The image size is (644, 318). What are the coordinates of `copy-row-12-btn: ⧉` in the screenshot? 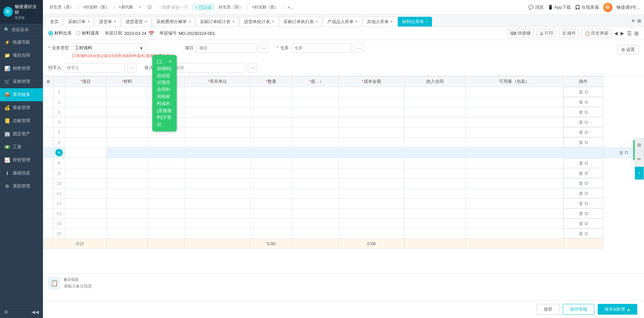 It's located at (586, 203).